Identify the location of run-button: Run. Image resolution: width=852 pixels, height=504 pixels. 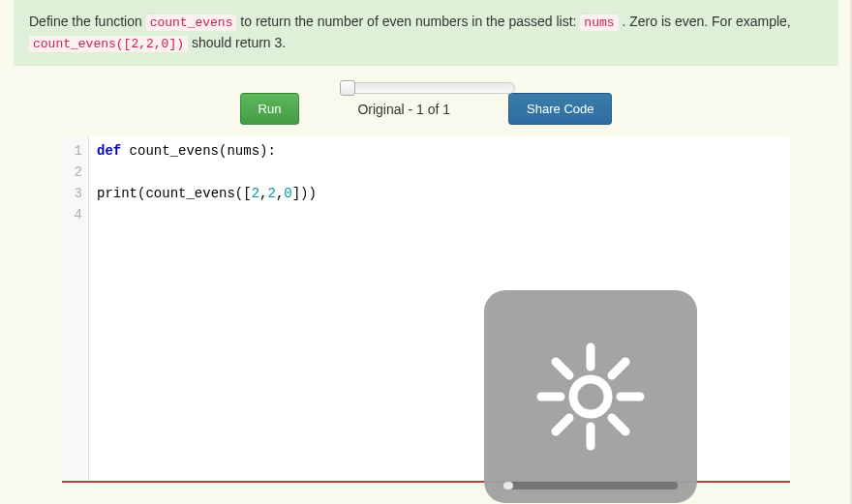
(270, 108).